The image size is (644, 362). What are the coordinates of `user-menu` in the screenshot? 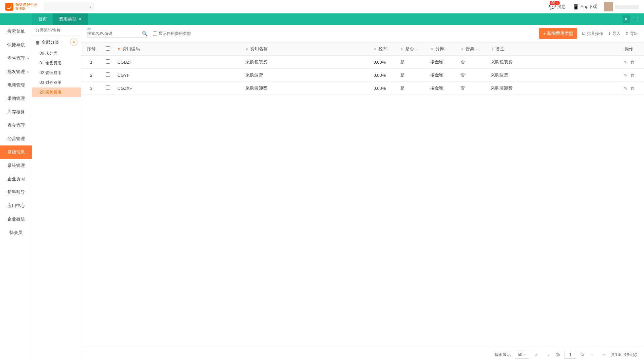 It's located at (621, 7).